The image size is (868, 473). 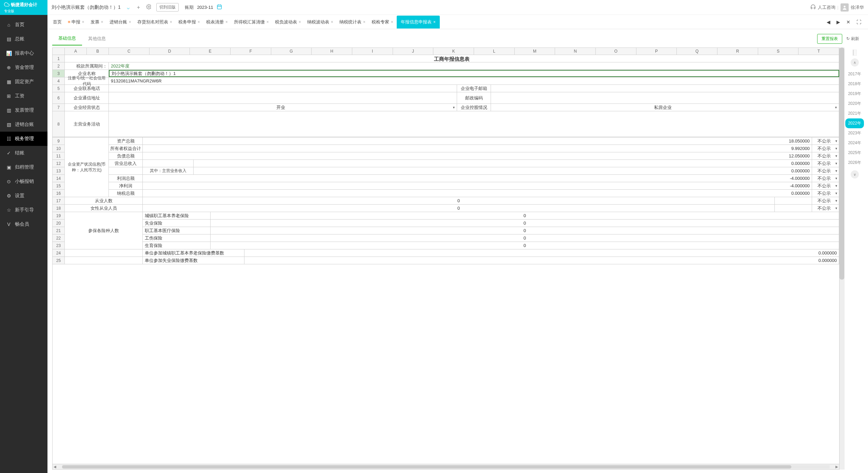 I want to click on year-2018年: 2018年, so click(x=854, y=84).